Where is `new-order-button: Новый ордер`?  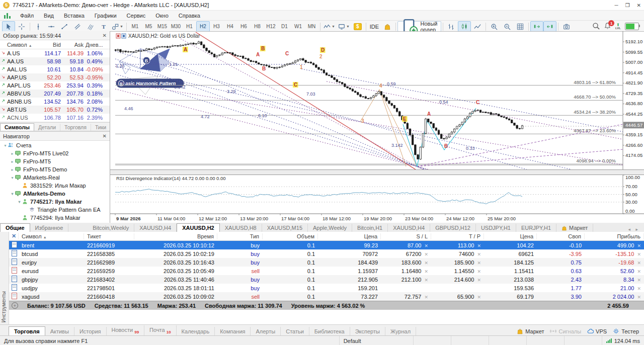
new-order-button: Новый ордер is located at coordinates (420, 26).